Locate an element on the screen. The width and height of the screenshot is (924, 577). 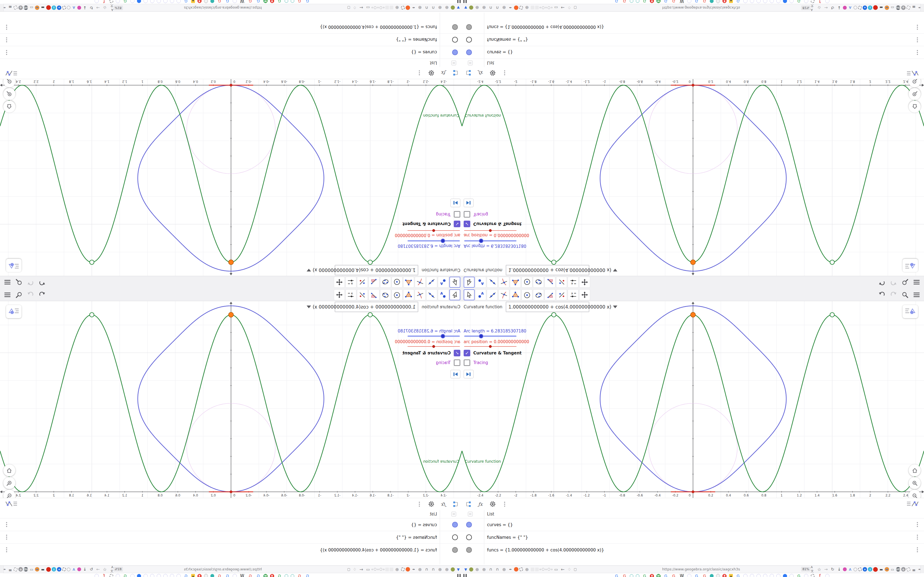
tool-ellipse is located at coordinates (386, 282).